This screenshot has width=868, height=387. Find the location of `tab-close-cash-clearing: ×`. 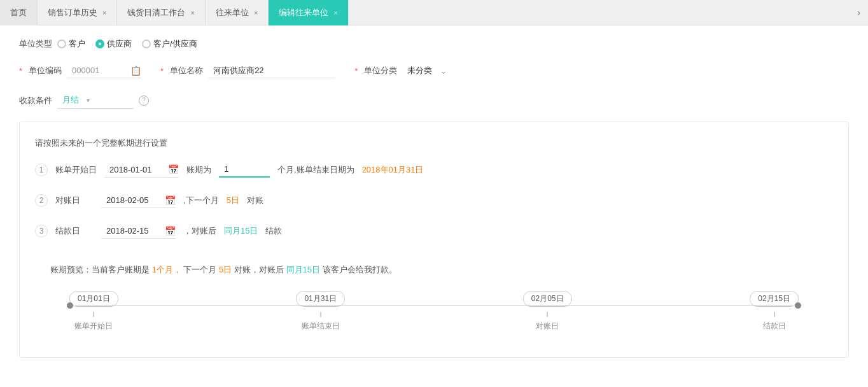

tab-close-cash-clearing: × is located at coordinates (192, 13).